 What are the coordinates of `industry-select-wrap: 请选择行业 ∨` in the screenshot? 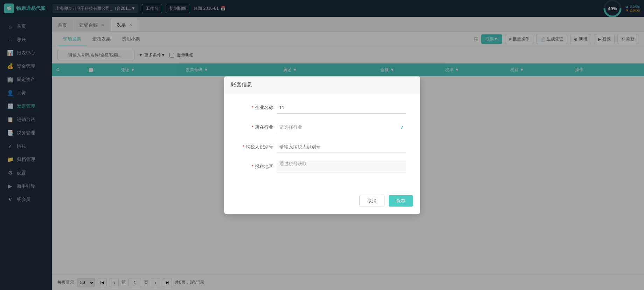 It's located at (341, 127).